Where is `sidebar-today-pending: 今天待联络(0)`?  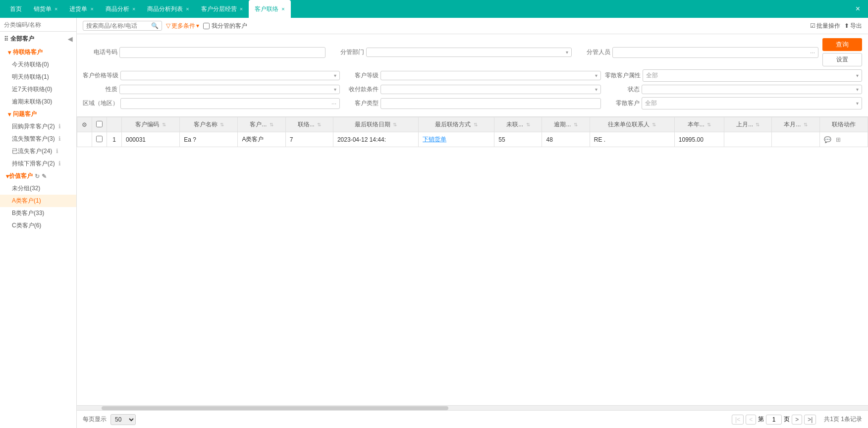
sidebar-today-pending: 今天待联络(0) is located at coordinates (38, 64).